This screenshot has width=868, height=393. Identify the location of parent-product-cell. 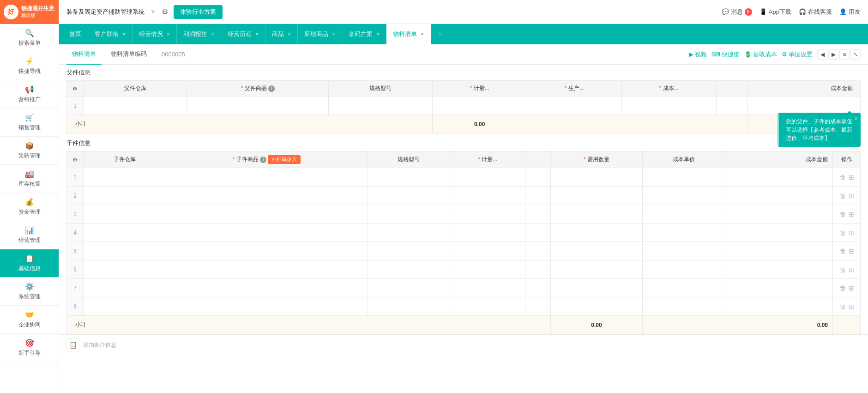
(258, 106).